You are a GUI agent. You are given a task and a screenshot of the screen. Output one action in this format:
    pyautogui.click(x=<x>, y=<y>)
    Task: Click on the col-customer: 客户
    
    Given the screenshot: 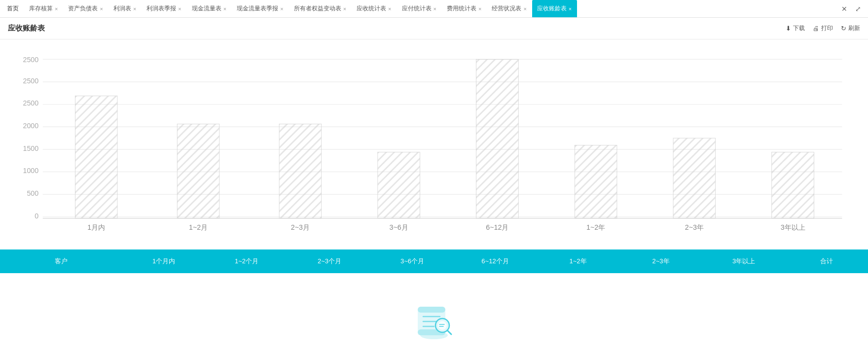 What is the action you would take?
    pyautogui.click(x=61, y=261)
    